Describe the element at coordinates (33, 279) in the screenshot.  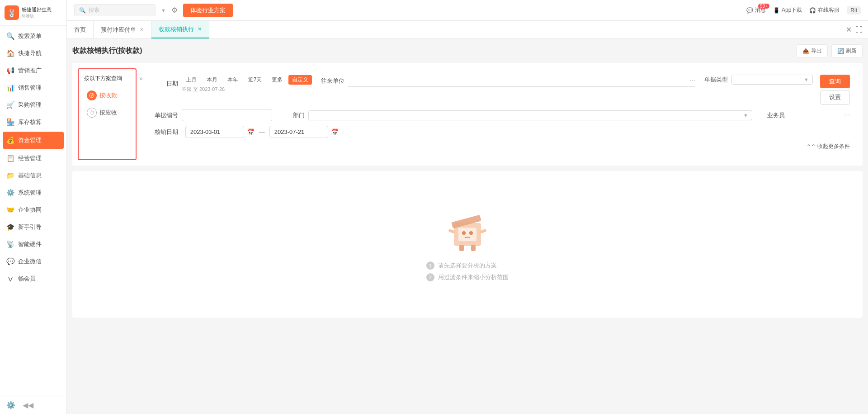
I see `sidebar-item-member: V 畅会员` at that location.